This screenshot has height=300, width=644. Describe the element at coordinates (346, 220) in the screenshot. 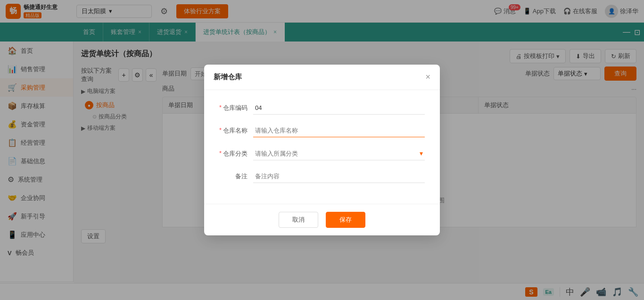

I see `save-button: 保存` at that location.